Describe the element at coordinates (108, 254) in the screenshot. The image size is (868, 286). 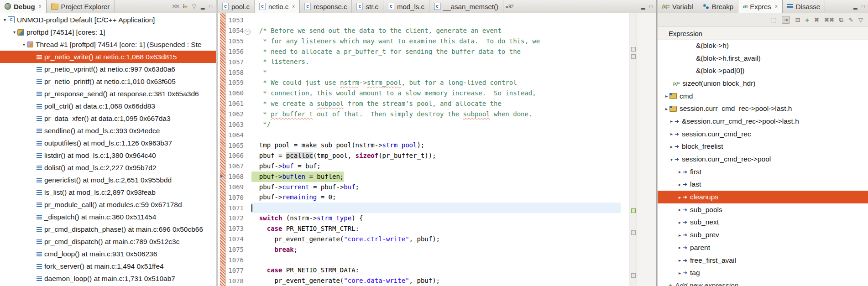
I see `stack-frame: cmd_loop() at main.c:931 0x506236` at that location.